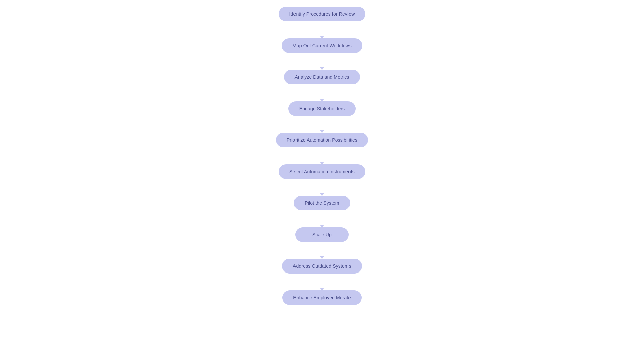 Image resolution: width=644 pixels, height=363 pixels. Describe the element at coordinates (322, 298) in the screenshot. I see `node-enhance-morale: Enhance Employee Morale` at that location.